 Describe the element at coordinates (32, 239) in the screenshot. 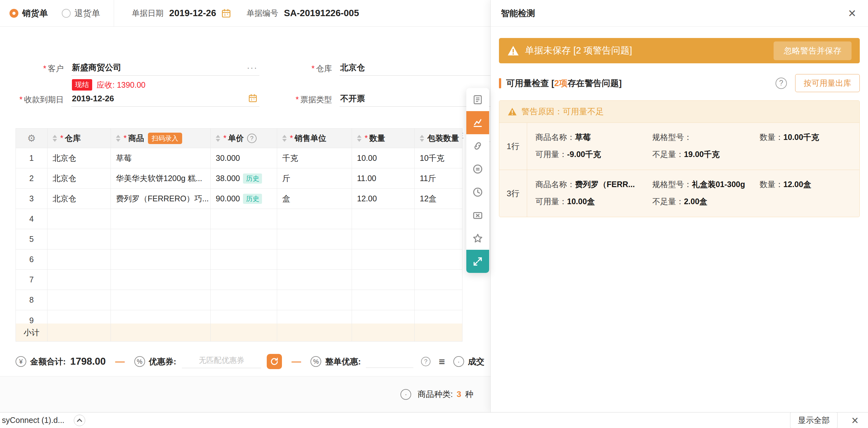

I see `row-number: 5` at that location.